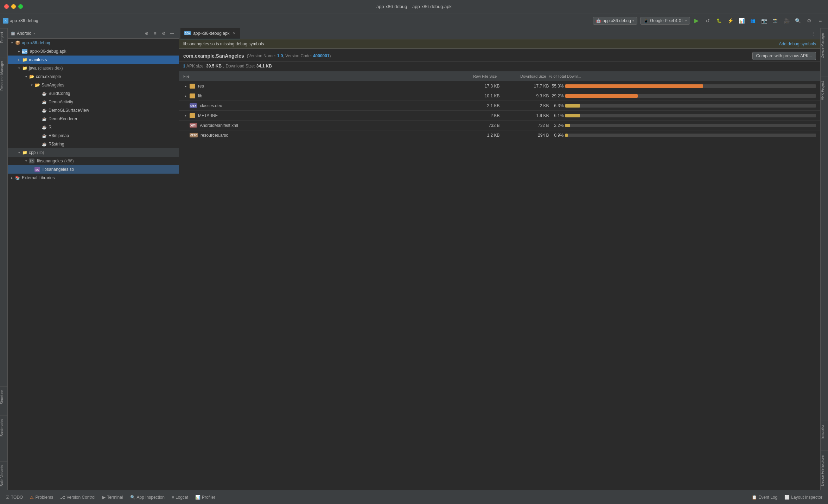  What do you see at coordinates (186, 86) in the screenshot?
I see `expand-res` at bounding box center [186, 86].